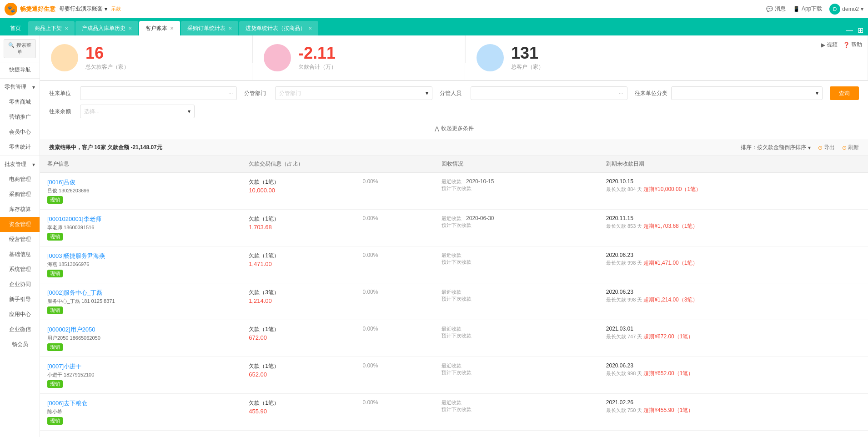  What do you see at coordinates (34, 87) in the screenshot?
I see `chevron-down-icon: ▾` at bounding box center [34, 87].